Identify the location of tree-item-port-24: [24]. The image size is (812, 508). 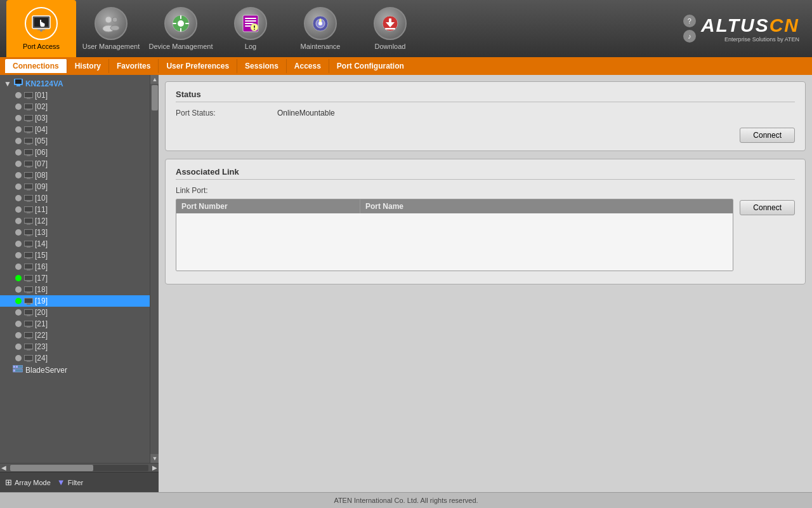
(75, 358).